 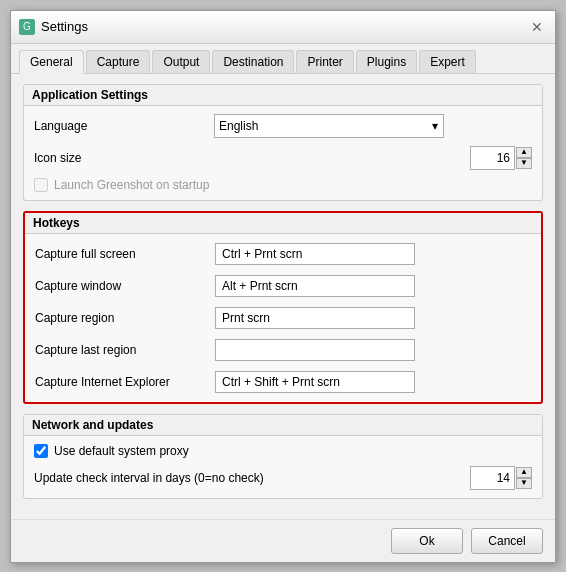 What do you see at coordinates (283, 382) in the screenshot?
I see `hotkey-row-4: Capture Internet Explorer` at bounding box center [283, 382].